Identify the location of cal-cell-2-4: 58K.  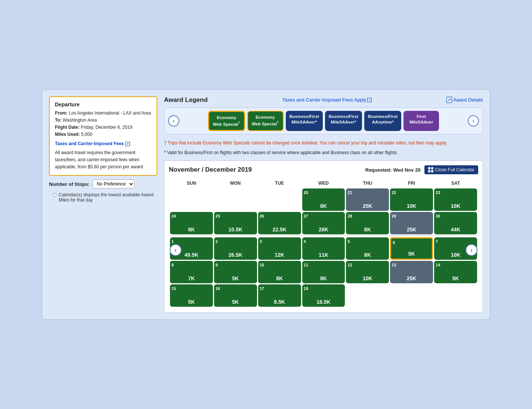
(368, 249).